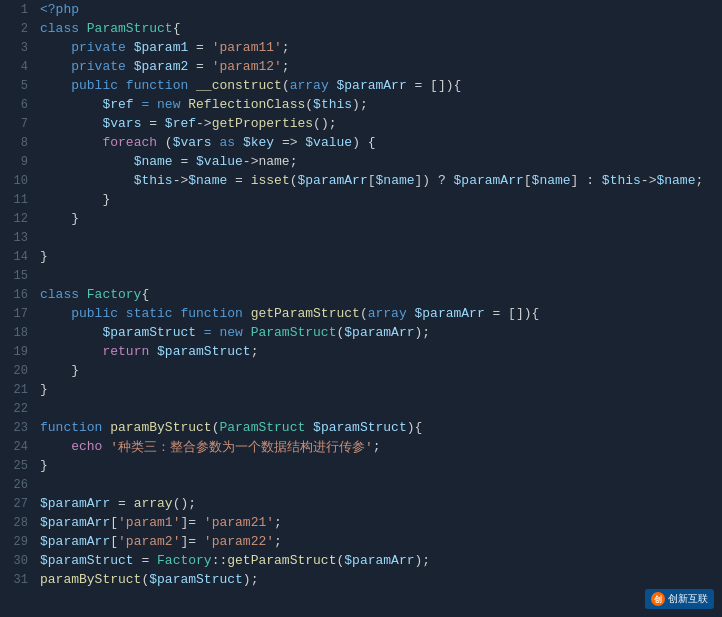  I want to click on line-number: 28, so click(18, 522).